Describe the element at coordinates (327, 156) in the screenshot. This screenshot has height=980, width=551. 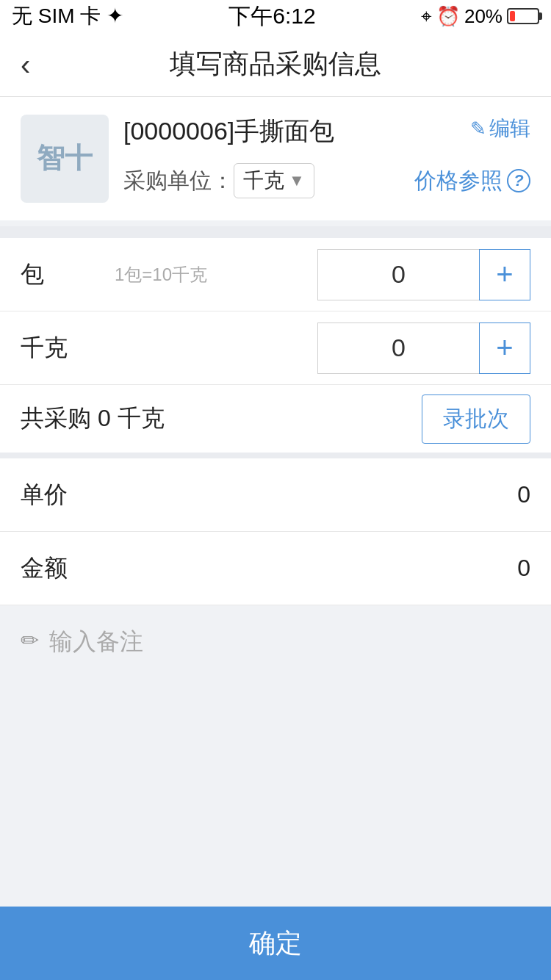
I see `product-info: [0000006]手撕面包 ✎ 编辑 采购单位： 千克 ▼ 价格参照 ?` at that location.